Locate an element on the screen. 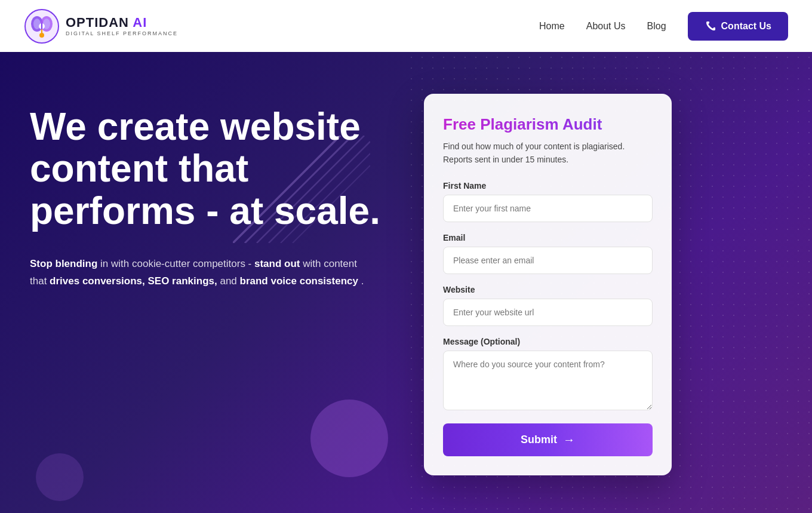 The width and height of the screenshot is (812, 513). circle-decoration is located at coordinates (349, 438).